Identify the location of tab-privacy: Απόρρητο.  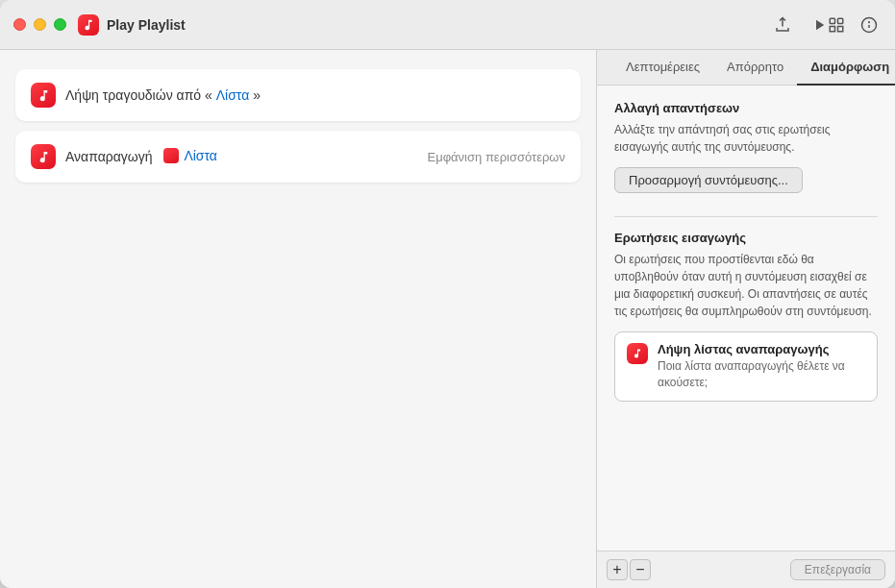
(756, 67).